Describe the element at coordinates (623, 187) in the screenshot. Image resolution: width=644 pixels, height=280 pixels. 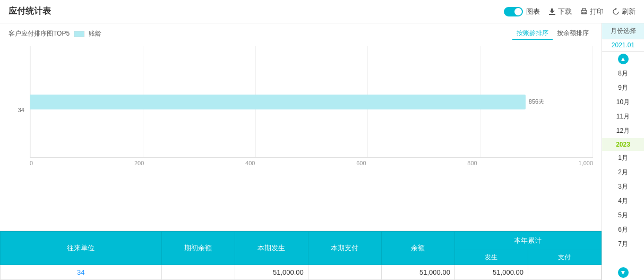
I see `sidebar-month-mar: 3月` at that location.